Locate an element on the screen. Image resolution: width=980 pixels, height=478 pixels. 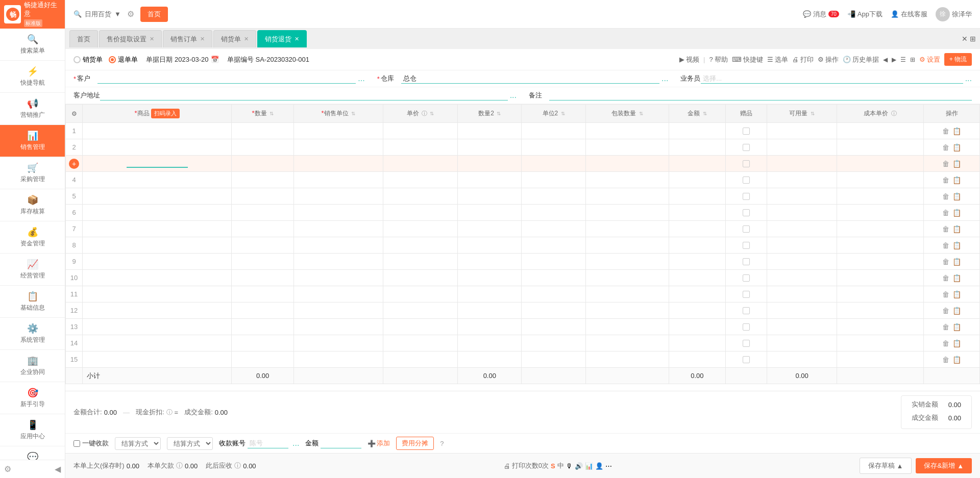
icon-user2: 👤 is located at coordinates (599, 466).